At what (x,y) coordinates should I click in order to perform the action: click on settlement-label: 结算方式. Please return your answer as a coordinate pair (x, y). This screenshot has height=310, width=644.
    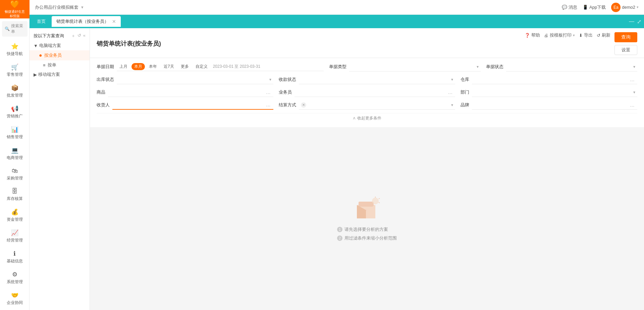
    Looking at the image, I should click on (287, 105).